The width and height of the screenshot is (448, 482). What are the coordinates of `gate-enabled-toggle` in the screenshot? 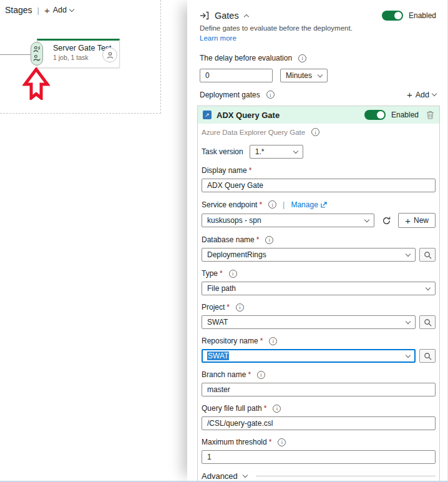 It's located at (375, 115).